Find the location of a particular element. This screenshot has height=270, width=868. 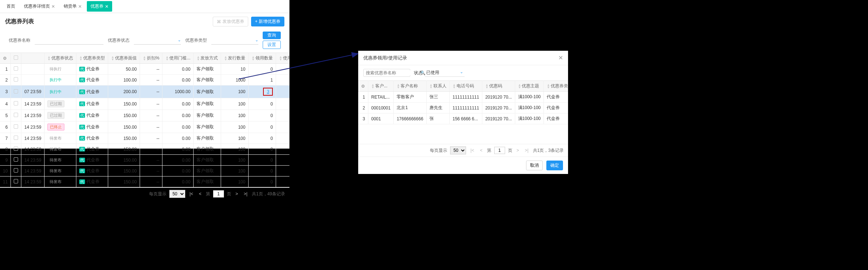

table-row: 1待执行代代金券50.00--0.00客户领取1000↗⊞ is located at coordinates (145, 69).